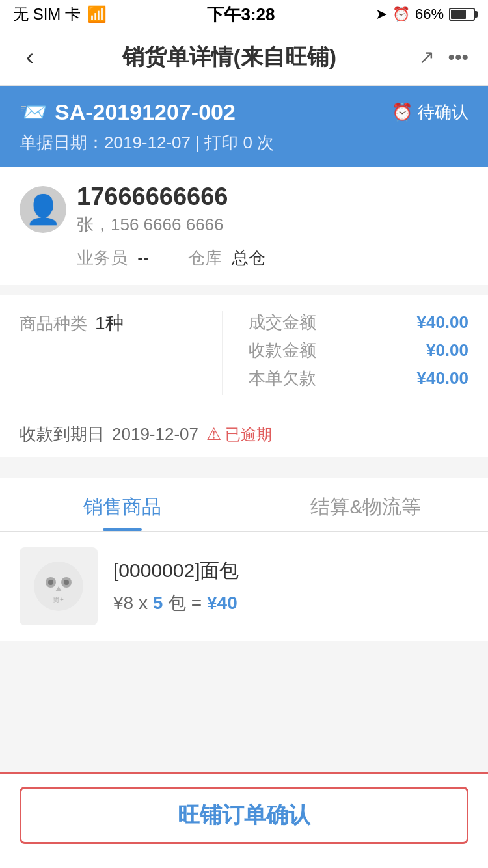  What do you see at coordinates (381, 14) in the screenshot?
I see `location-icon: ➤` at bounding box center [381, 14].